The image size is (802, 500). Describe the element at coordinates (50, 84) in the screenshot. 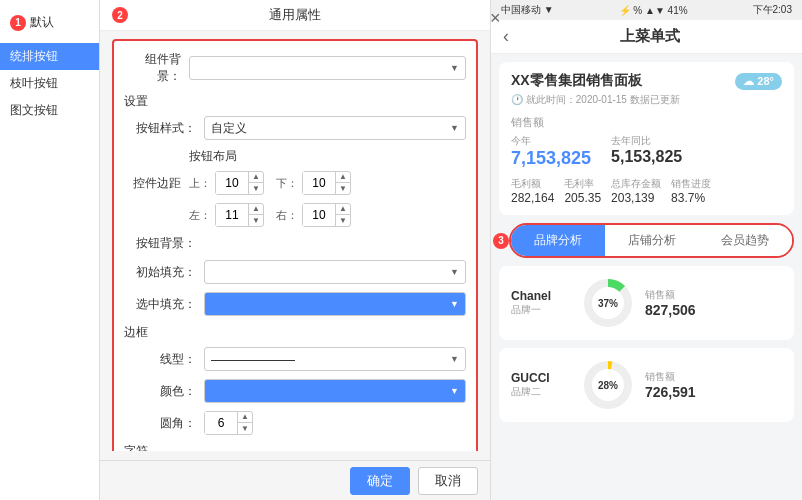

I see `nav-item-1: 枝叶按钮` at that location.